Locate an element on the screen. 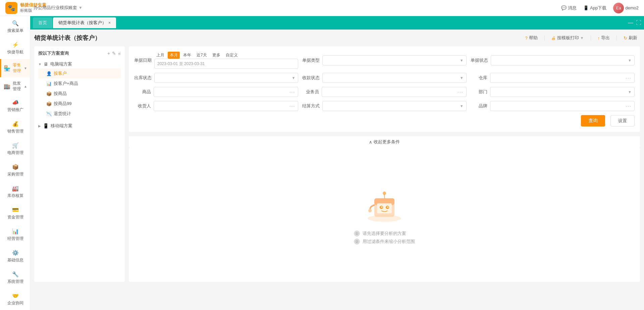 The width and height of the screenshot is (644, 310). tab-current-label: 销货单统计表（按客户） is located at coordinates (83, 23).